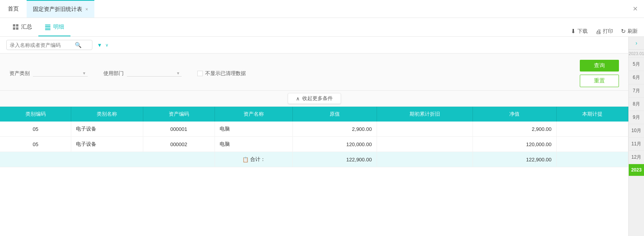 This screenshot has width=644, height=236. What do you see at coordinates (107, 114) in the screenshot?
I see `th-category-name: 类别名称` at bounding box center [107, 114].